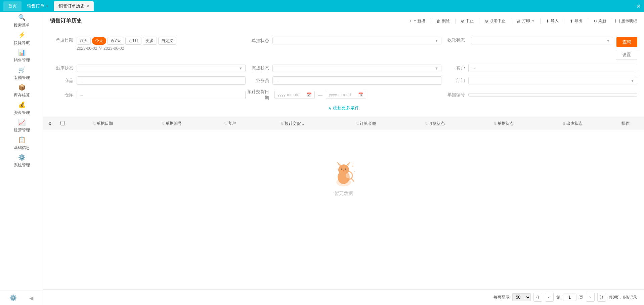  What do you see at coordinates (161, 68) in the screenshot?
I see `delivery-status-select: ▼` at bounding box center [161, 68].